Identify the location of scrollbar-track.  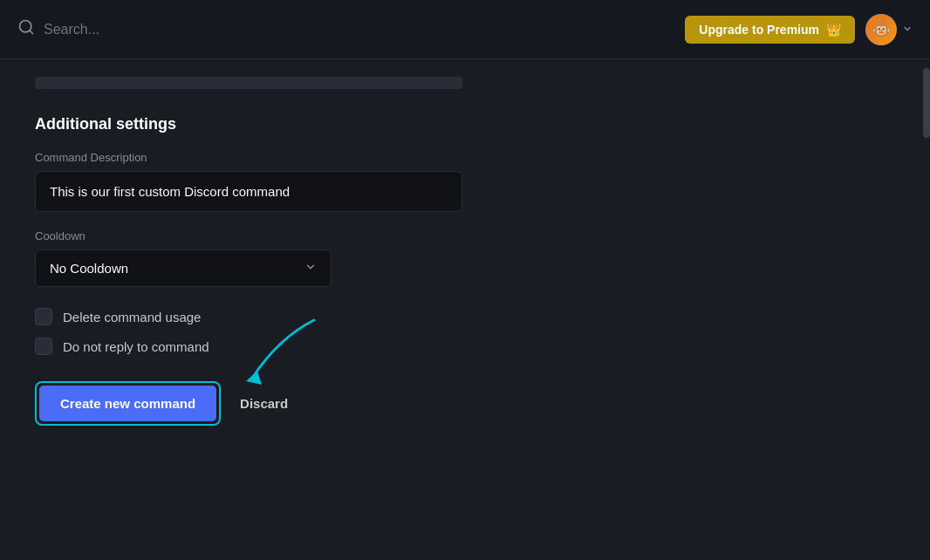
(927, 310).